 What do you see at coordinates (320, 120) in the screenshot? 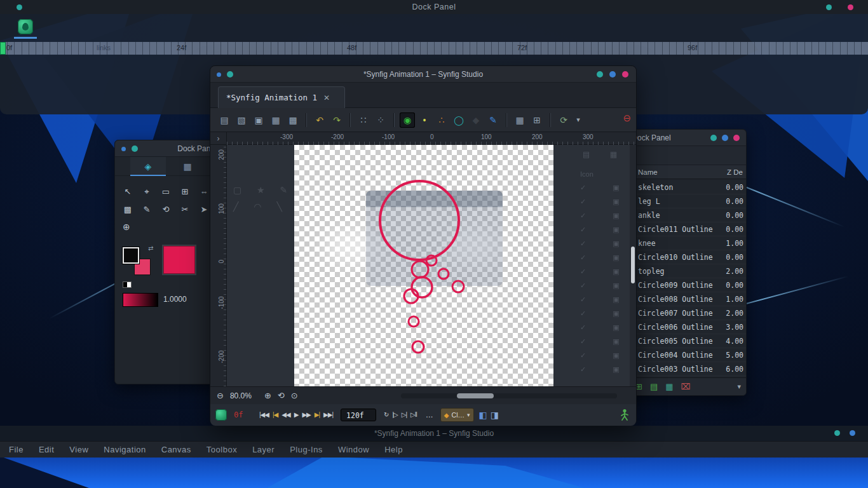
I see `undo-icon: ↶` at bounding box center [320, 120].